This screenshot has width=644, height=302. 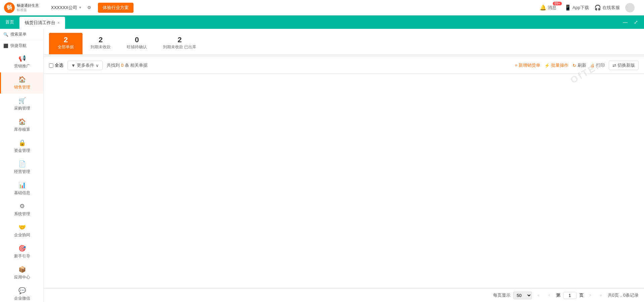 What do you see at coordinates (22, 166) in the screenshot?
I see `sidebar: 🔍 搜索菜单 ⬛ 快捷导航 📢 营销推广 🏠 销售管理 🛒 采购管理 🏠 库存核…` at bounding box center [22, 166].